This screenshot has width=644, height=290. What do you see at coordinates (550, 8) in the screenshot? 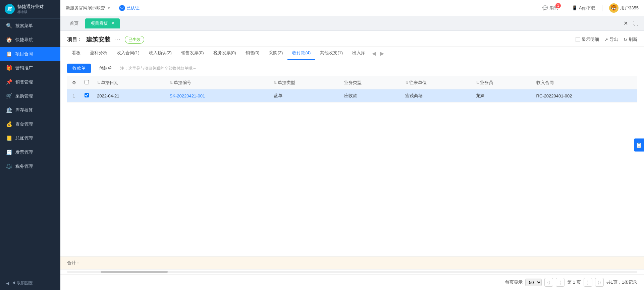
I see `message-button: 💬 消息 1` at bounding box center [550, 8].